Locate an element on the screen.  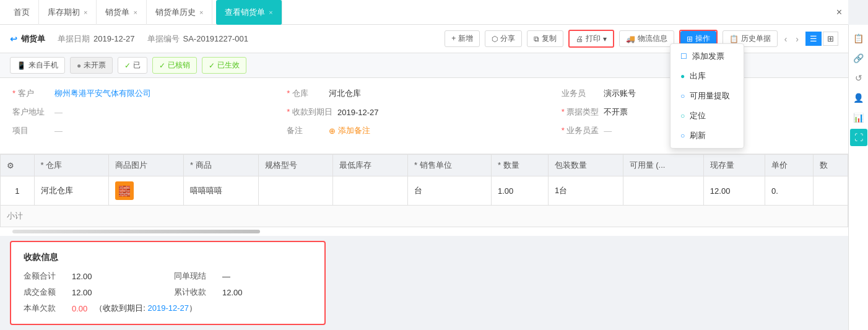
col-product-img: 商品图片 is located at coordinates (146, 166).